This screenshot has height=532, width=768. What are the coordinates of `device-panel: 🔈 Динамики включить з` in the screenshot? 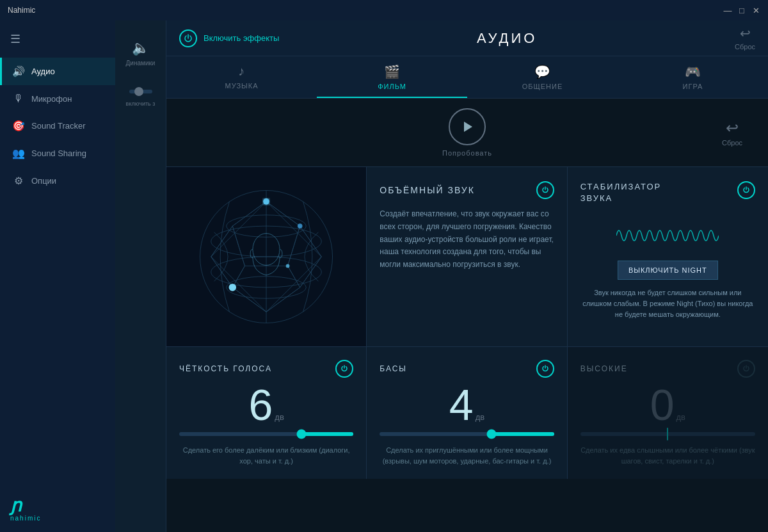 It's located at (141, 277).